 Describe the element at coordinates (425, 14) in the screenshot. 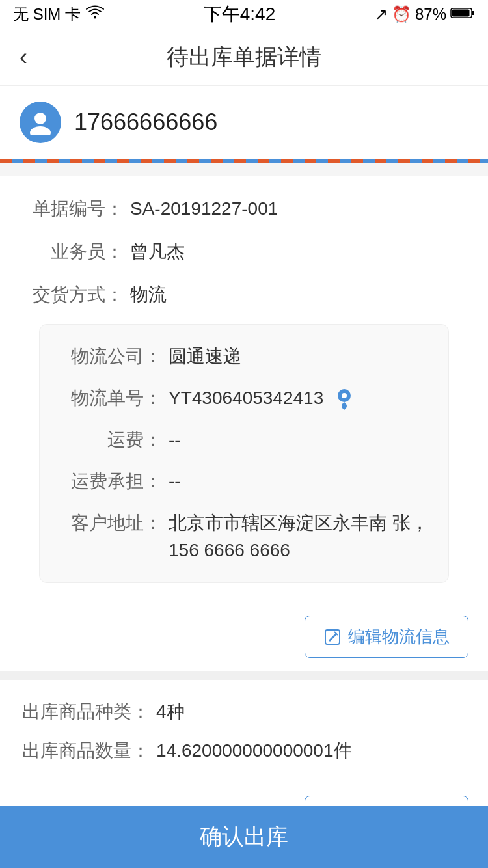

I see `status-bar-right: ↗ ⏰ 87%` at that location.